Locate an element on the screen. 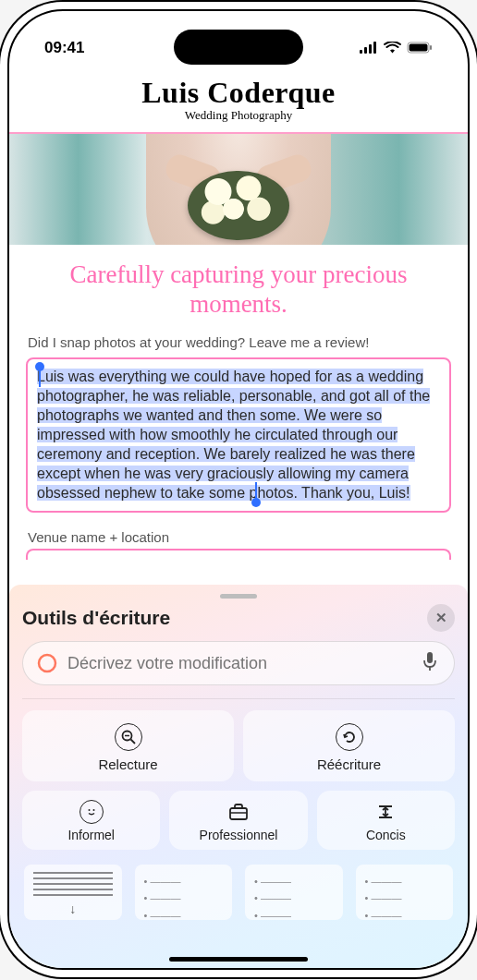 The image size is (477, 980). professional-label: Professionnel is located at coordinates (238, 835).